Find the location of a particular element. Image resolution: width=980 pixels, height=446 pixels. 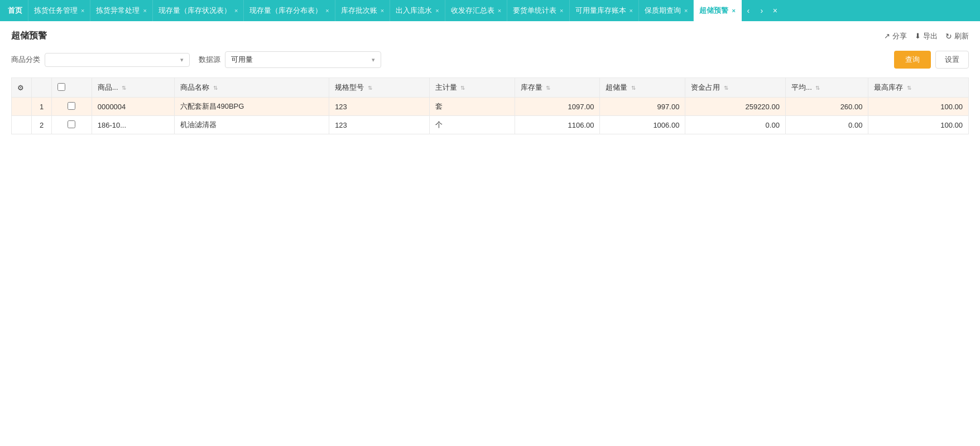

col-avg-label: 平均... is located at coordinates (801, 87).